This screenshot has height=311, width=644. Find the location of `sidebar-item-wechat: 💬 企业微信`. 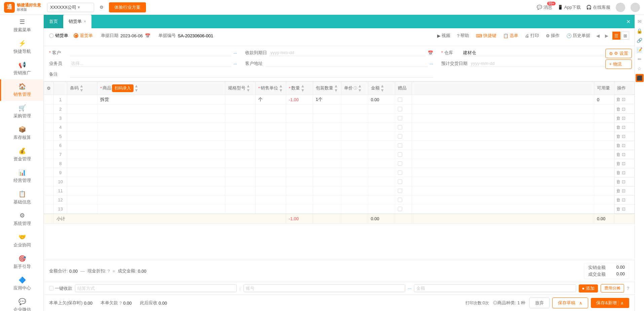

sidebar-item-wechat: 💬 企业微信 is located at coordinates (22, 303).